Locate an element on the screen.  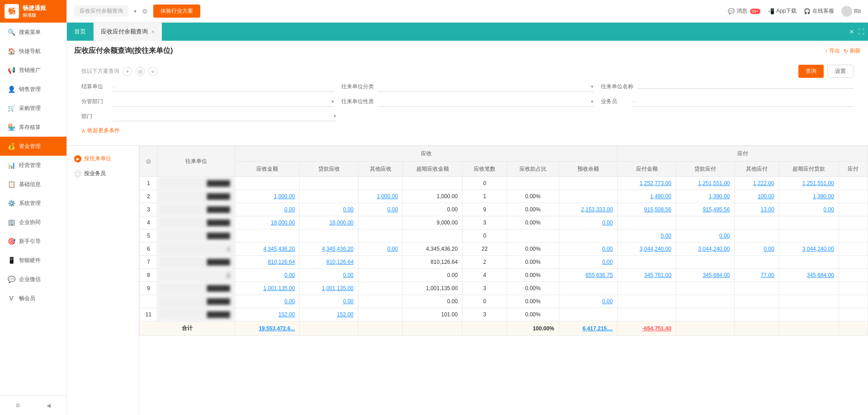
topbar-gear-btn: ⚙ is located at coordinates (145, 11).